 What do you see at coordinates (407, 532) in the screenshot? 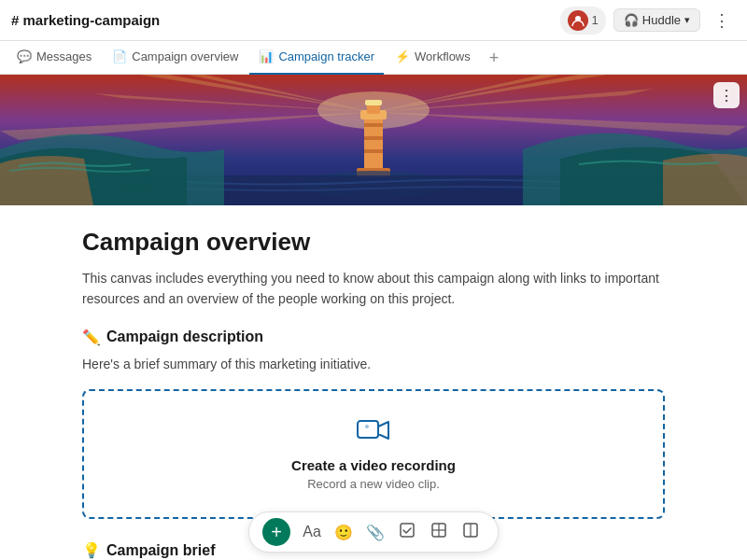
I see `checkbox-icon` at bounding box center [407, 532].